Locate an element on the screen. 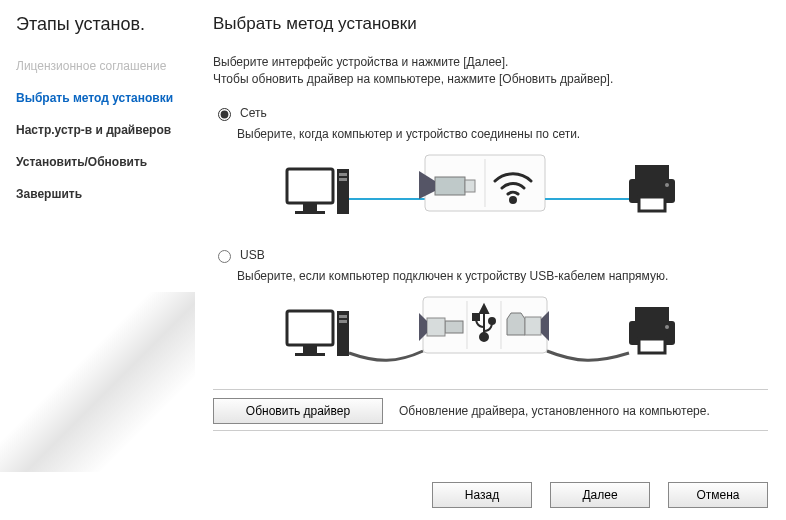  update-driver-button: Обновить драйвер is located at coordinates (298, 411).